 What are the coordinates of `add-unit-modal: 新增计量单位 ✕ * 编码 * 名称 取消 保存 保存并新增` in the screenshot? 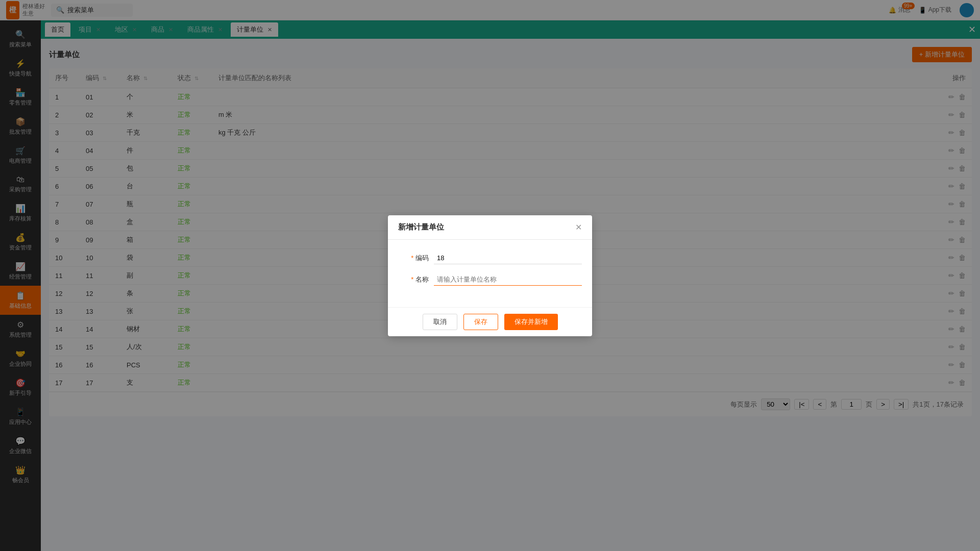 It's located at (490, 276).